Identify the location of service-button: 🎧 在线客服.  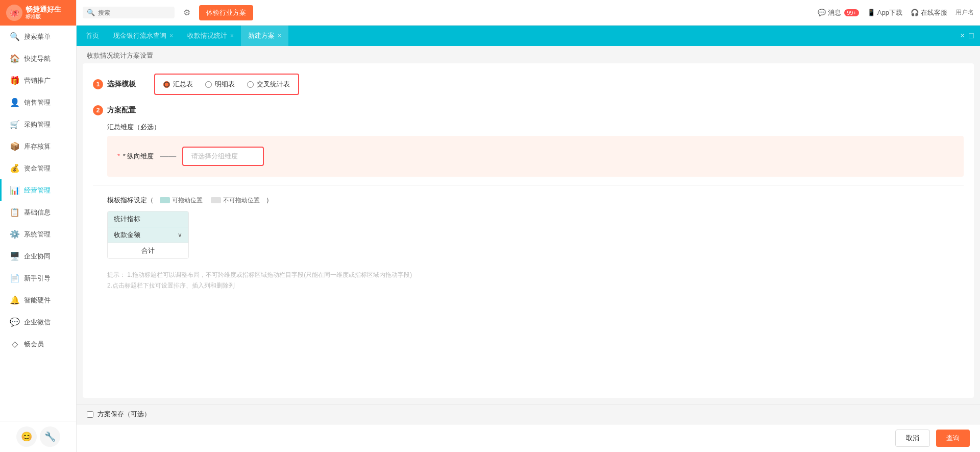
(929, 13).